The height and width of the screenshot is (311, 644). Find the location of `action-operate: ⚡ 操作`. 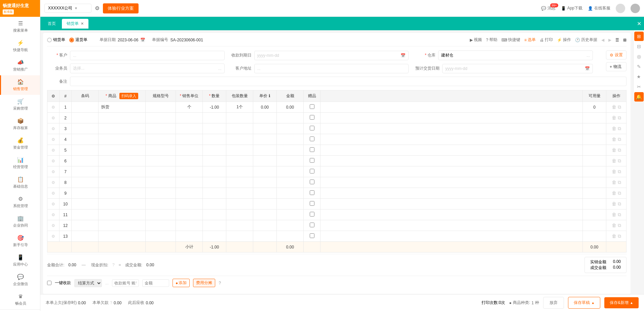

action-operate: ⚡ 操作 is located at coordinates (564, 40).